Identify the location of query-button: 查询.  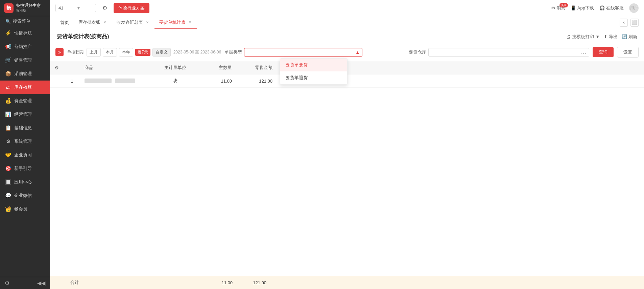
(603, 52).